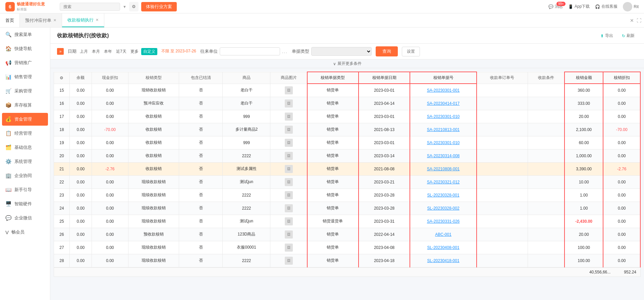  I want to click on cell-verify-bill-no: SL-20230328-002, so click(443, 208).